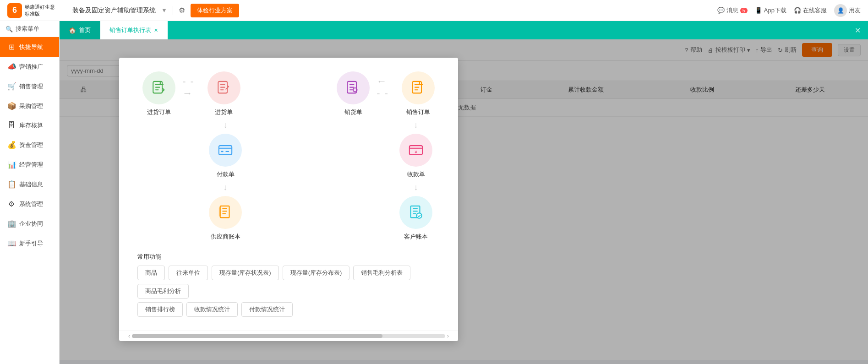  What do you see at coordinates (289, 257) in the screenshot?
I see `common-func-title: 常用功能` at bounding box center [289, 257].